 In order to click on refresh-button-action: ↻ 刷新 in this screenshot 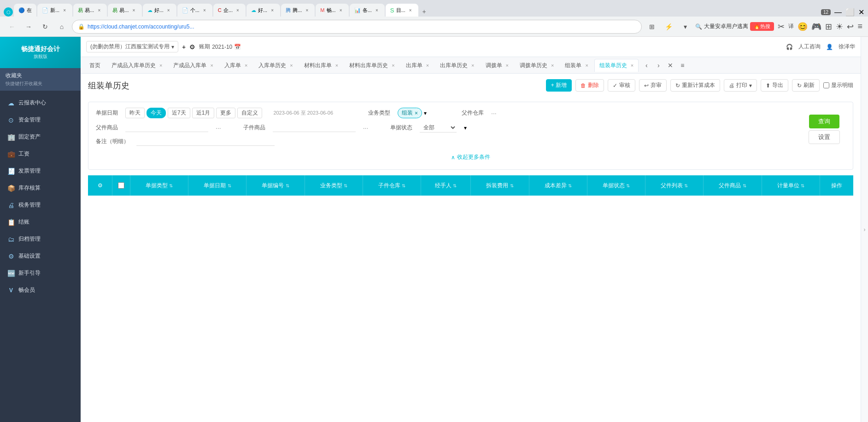, I will do `click(806, 86)`.